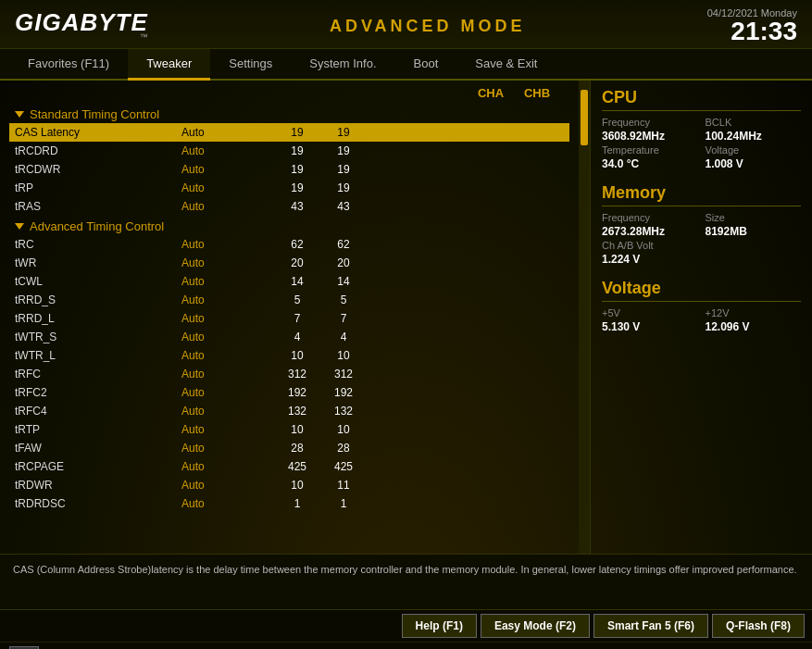 The image size is (812, 649). I want to click on mem-chvolt-value: 1.224 V, so click(650, 259).